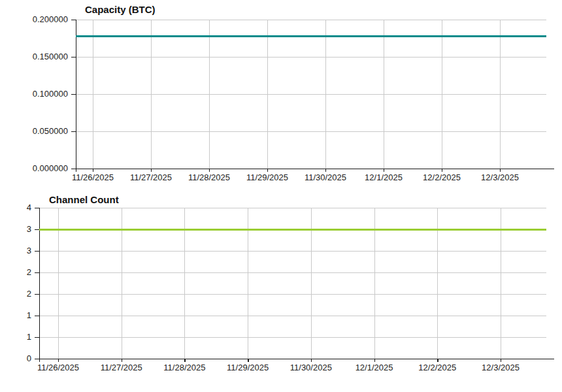  I want to click on channel-count-x-tick-label: 11/30/2025, so click(311, 367).